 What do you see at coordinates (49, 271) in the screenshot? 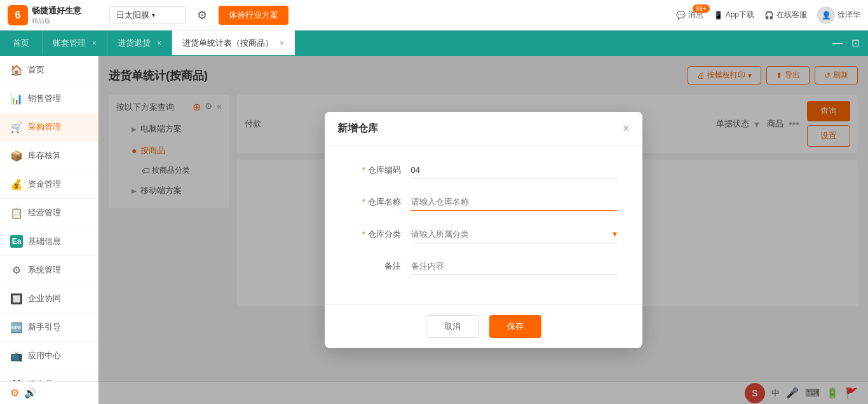
I see `sidebar-item-system: ⚙ 系统管理` at bounding box center [49, 271].